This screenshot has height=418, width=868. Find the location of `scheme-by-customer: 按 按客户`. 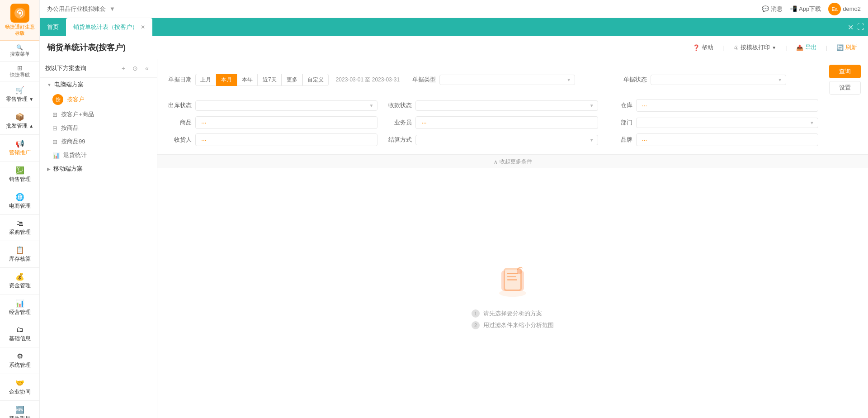

scheme-by-customer: 按 按客户 is located at coordinates (99, 100).